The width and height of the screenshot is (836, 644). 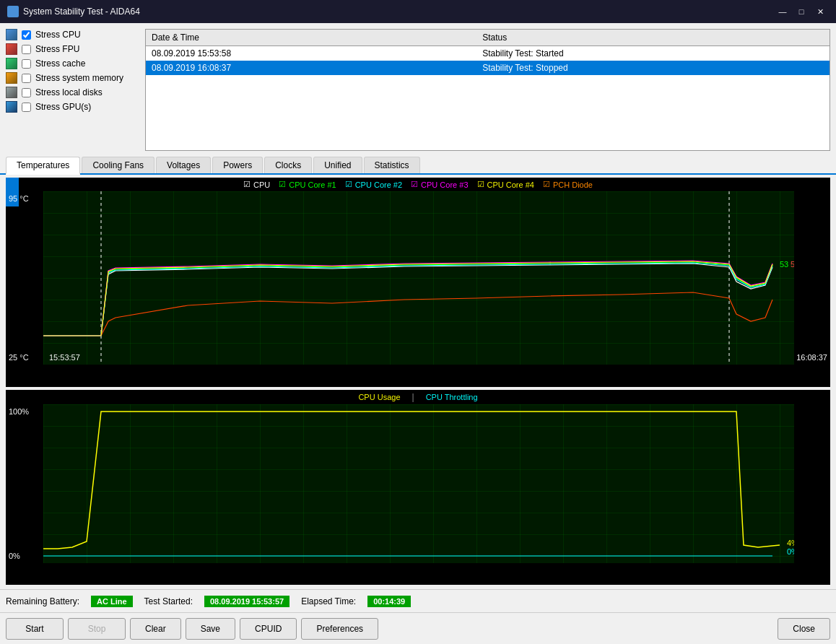 What do you see at coordinates (35, 629) in the screenshot?
I see `start-button: Start` at bounding box center [35, 629].